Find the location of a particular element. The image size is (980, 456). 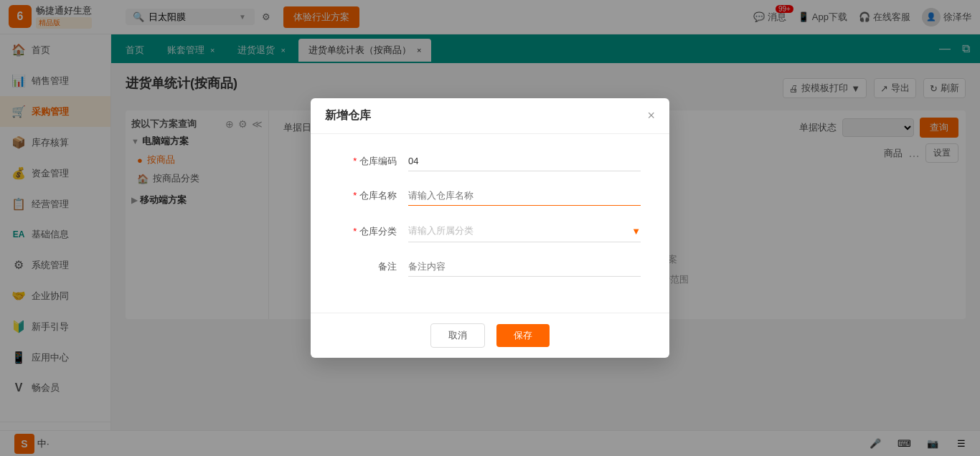

form-row-name: * 仓库名称 is located at coordinates (490, 196).